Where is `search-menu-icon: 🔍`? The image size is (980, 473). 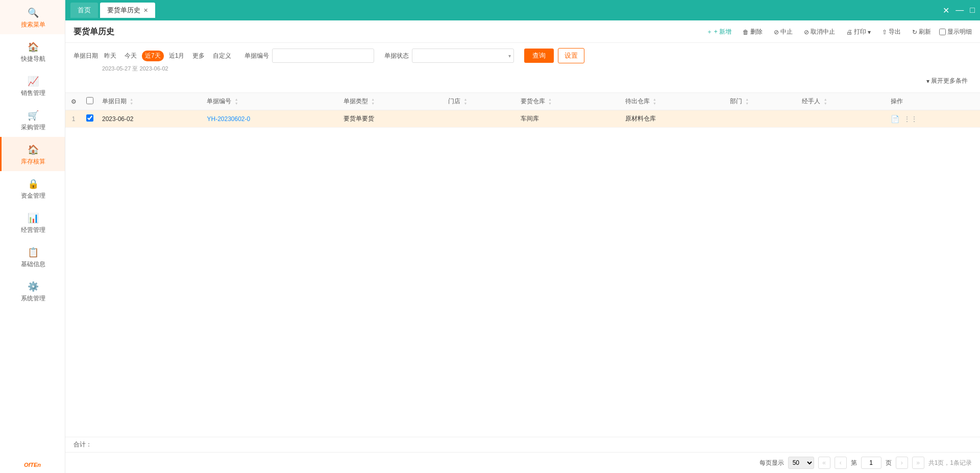 search-menu-icon: 🔍 is located at coordinates (33, 13).